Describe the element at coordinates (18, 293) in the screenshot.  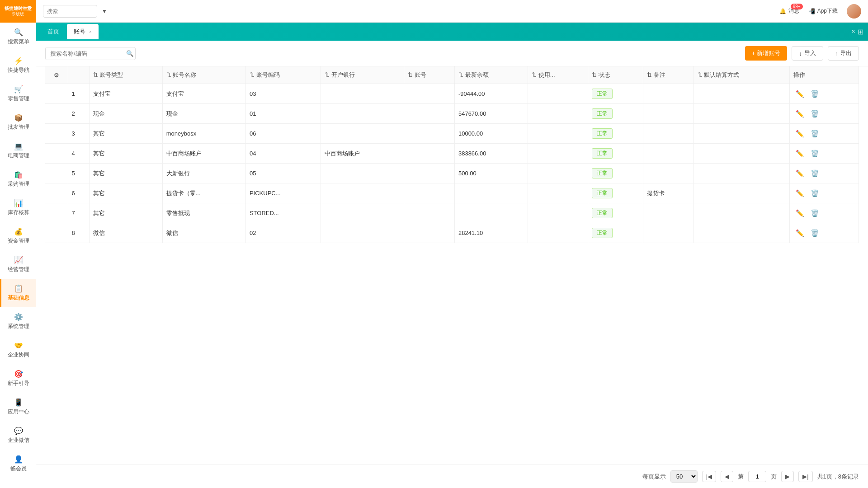
I see `sidebar-item-basic-info: 📋 基础信息` at that location.